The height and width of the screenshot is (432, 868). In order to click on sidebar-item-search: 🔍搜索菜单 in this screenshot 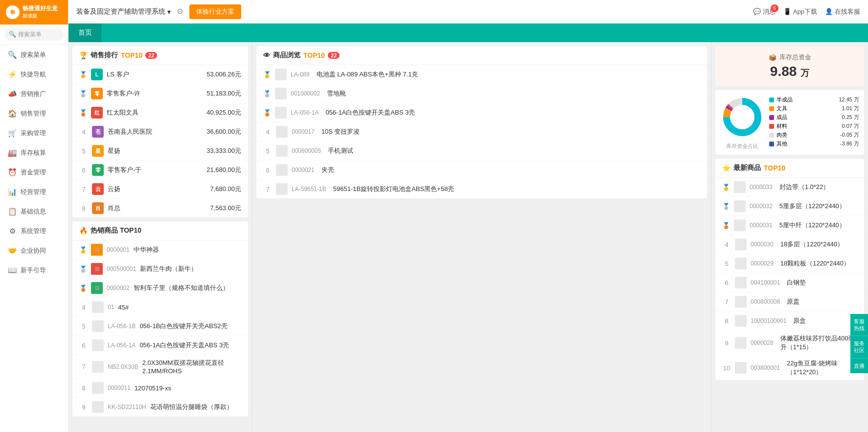, I will do `click(34, 55)`.